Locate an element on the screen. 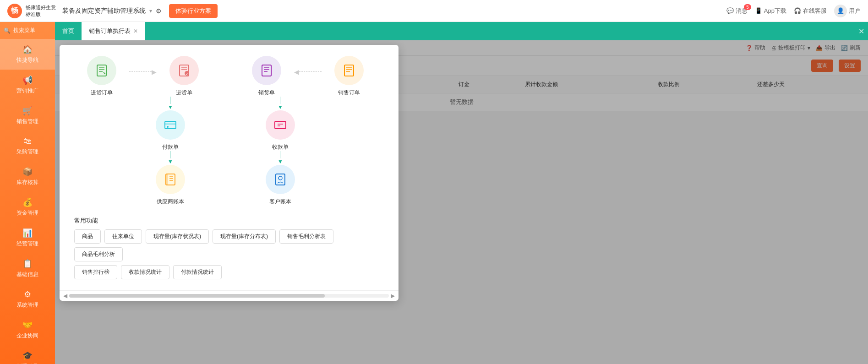 The height and width of the screenshot is (364, 868). close-tab-icon: ✕ is located at coordinates (136, 31).